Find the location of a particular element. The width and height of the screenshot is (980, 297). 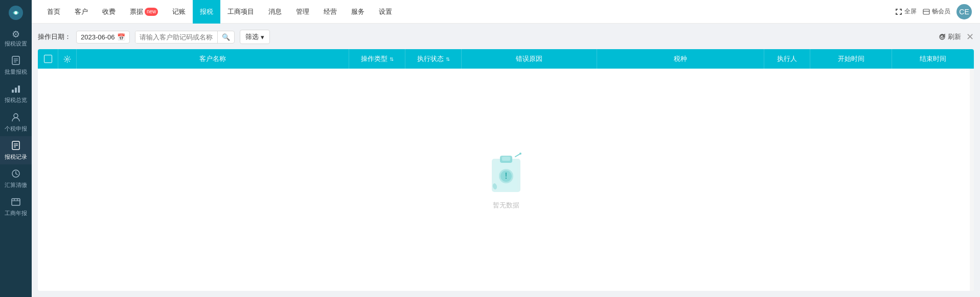

member-icon is located at coordinates (926, 12).